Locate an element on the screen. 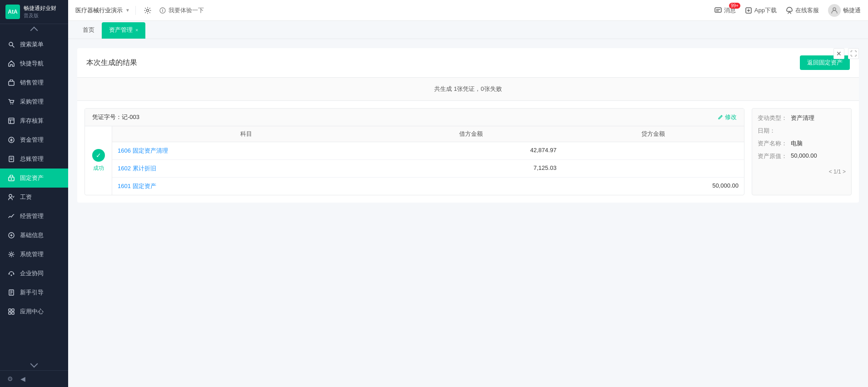 This screenshot has width=868, height=387. tab-home-label: 首页 is located at coordinates (89, 30).